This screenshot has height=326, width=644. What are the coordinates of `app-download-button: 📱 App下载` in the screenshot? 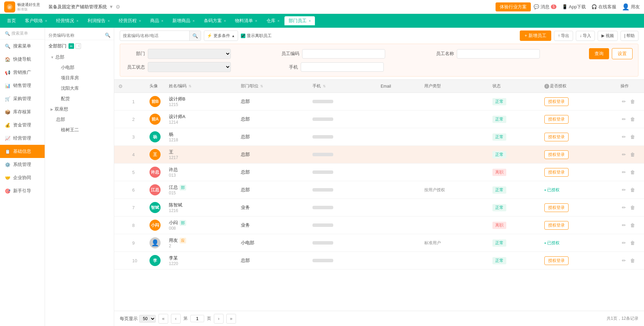 It's located at (574, 7).